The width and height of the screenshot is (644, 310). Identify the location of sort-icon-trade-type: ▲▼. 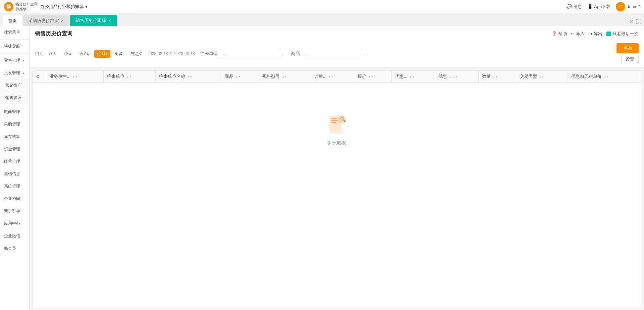
(541, 76).